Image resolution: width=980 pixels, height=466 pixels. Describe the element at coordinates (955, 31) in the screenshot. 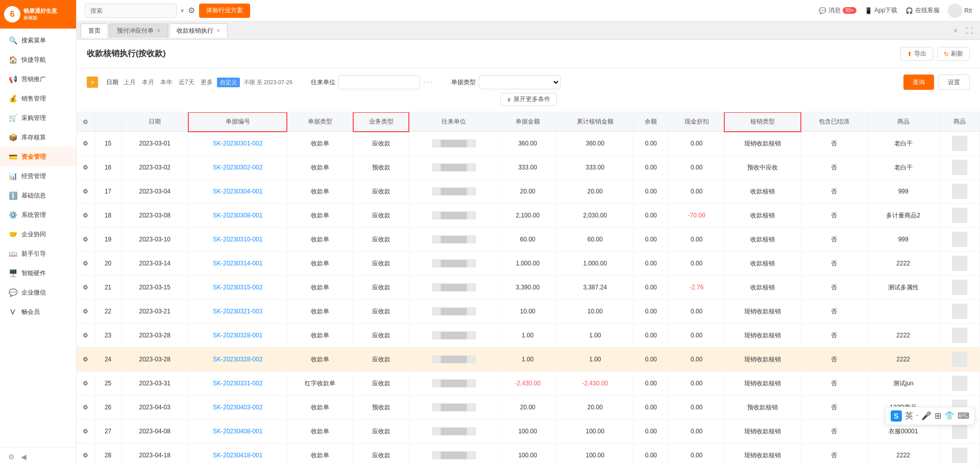

I see `close-all-button: ×` at that location.